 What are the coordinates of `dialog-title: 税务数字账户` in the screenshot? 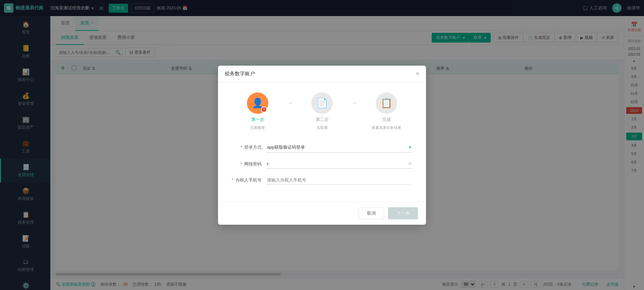 It's located at (240, 74).